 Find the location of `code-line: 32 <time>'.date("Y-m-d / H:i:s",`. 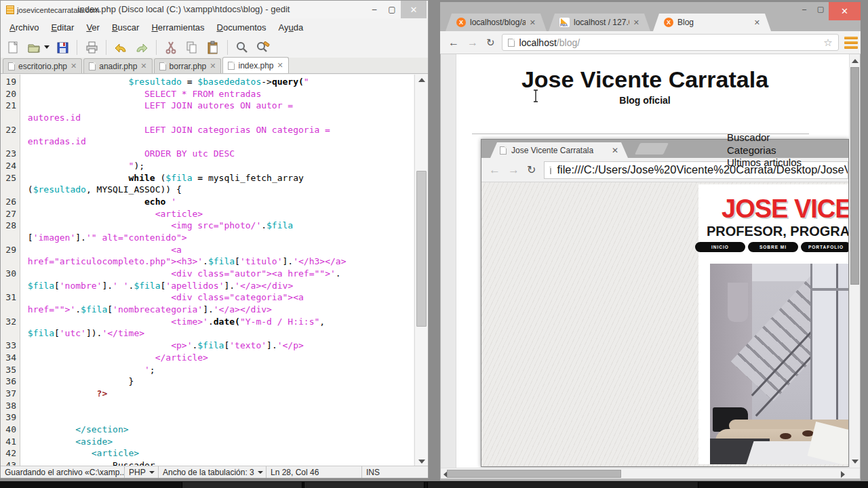

code-line: 32 <time>'.date("Y-m-d / H:i:s", is located at coordinates (208, 323).